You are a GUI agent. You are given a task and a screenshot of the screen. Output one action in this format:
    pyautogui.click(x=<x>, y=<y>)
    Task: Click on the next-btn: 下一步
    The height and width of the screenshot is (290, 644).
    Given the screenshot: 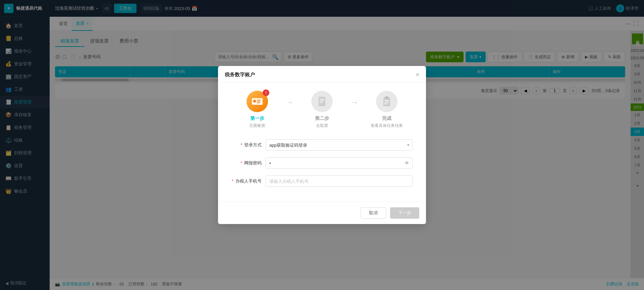 What is the action you would take?
    pyautogui.click(x=405, y=213)
    